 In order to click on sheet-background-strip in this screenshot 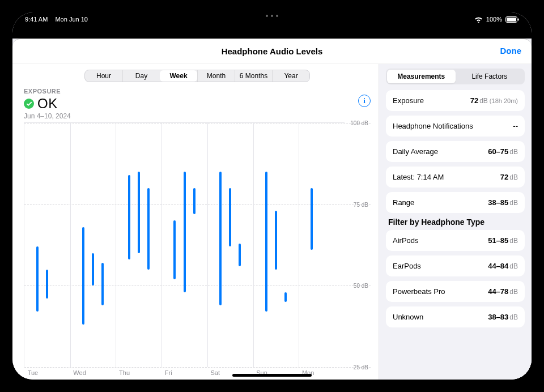, I will do `click(272, 32)`.